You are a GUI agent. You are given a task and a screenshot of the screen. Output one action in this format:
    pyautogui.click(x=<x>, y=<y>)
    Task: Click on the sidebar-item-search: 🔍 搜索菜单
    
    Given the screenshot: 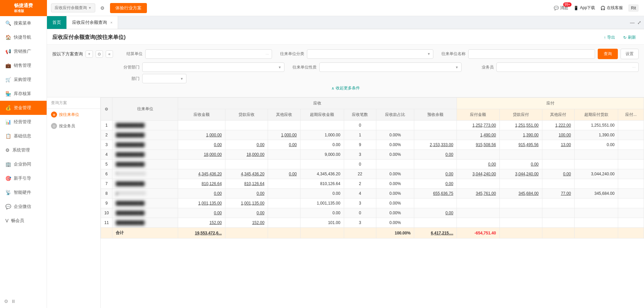 What is the action you would take?
    pyautogui.click(x=23, y=23)
    